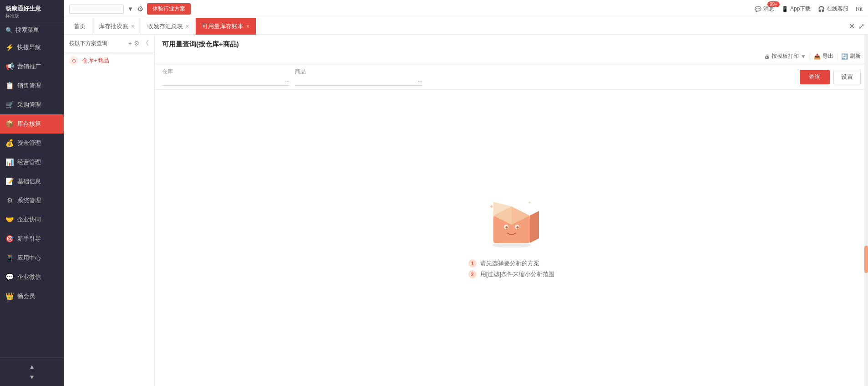  Describe the element at coordinates (851, 57) in the screenshot. I see `refresh-button: 🔄 刷新` at that location.